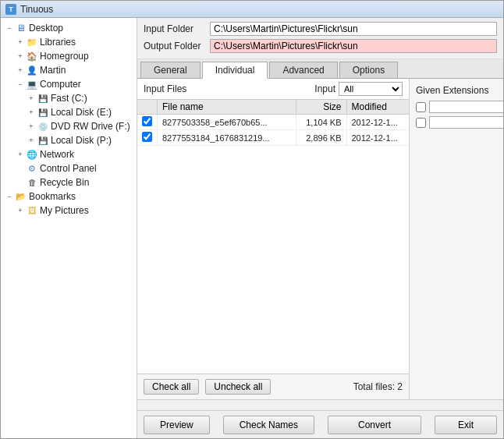 The image size is (504, 439). What do you see at coordinates (37, 9) in the screenshot?
I see `title-text: Tinuous` at bounding box center [37, 9].